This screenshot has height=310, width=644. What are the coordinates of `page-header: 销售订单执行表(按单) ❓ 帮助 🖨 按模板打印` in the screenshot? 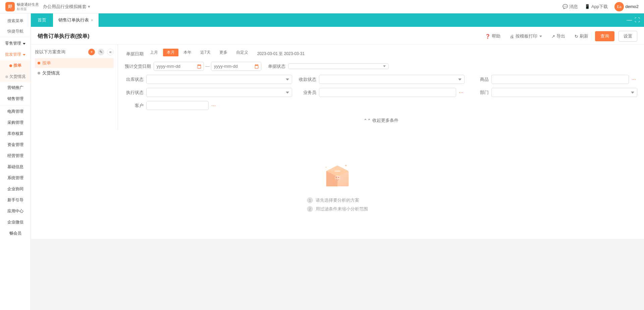 It's located at (337, 36).